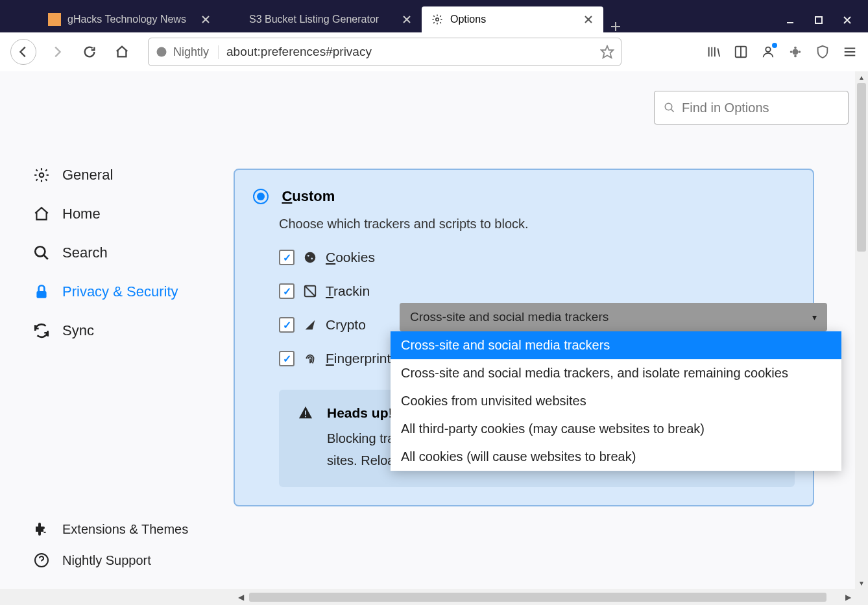 Image resolution: width=868 pixels, height=605 pixels. What do you see at coordinates (127, 331) in the screenshot?
I see `sidebar-item-sync: Sync` at bounding box center [127, 331].